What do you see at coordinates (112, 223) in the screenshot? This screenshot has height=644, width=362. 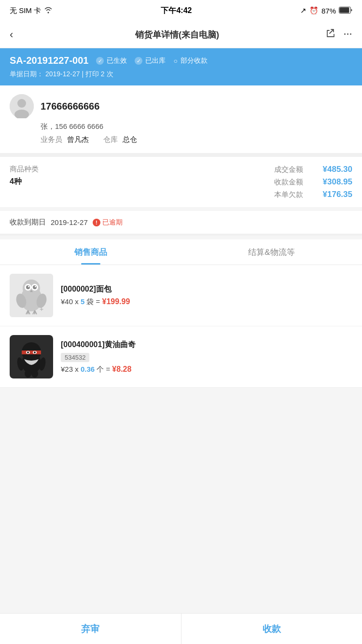 I see `overdue-label: 已逾期` at bounding box center [112, 223].